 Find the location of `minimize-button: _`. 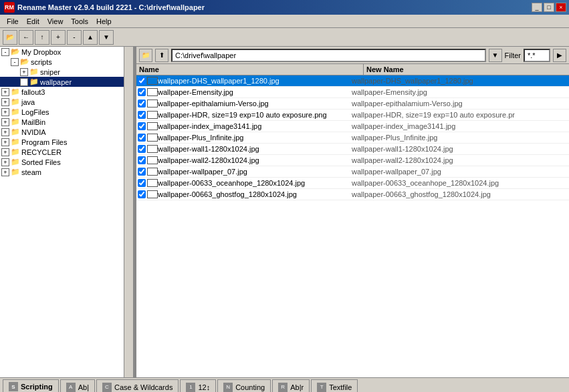

minimize-button: _ is located at coordinates (537, 7).